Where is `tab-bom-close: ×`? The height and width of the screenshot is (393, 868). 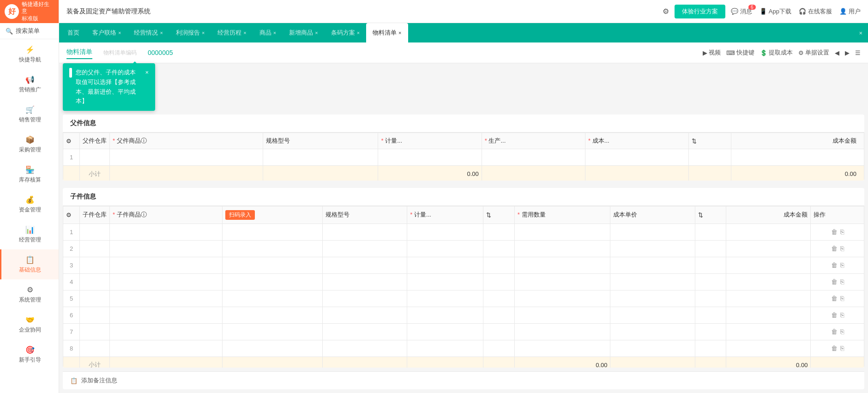
tab-bom-close: × is located at coordinates (400, 33).